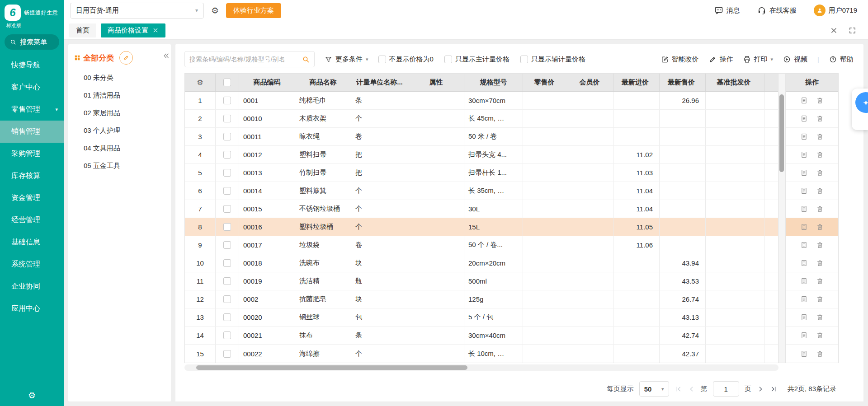  I want to click on table-row: 12 0002 抗菌肥皂 块 125g 26.74, so click(481, 299).